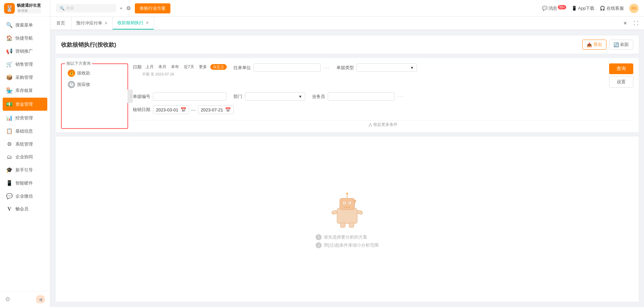  I want to click on staff-input, so click(361, 97).